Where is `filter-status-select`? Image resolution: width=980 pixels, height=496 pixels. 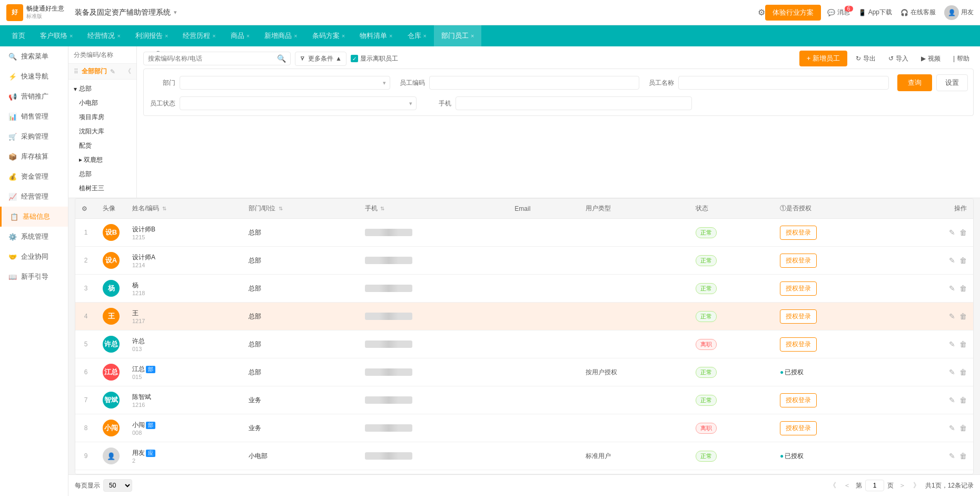 filter-status-select is located at coordinates (298, 103).